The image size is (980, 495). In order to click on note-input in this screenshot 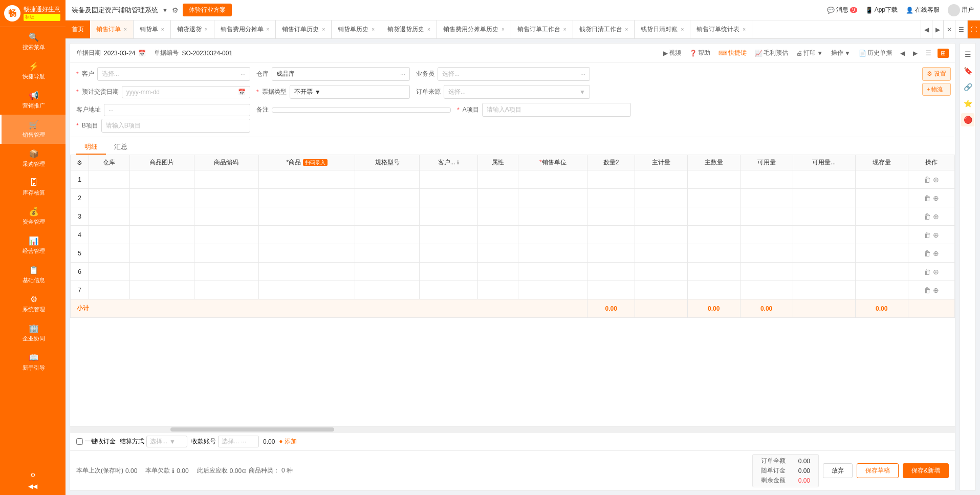, I will do `click(361, 110)`.